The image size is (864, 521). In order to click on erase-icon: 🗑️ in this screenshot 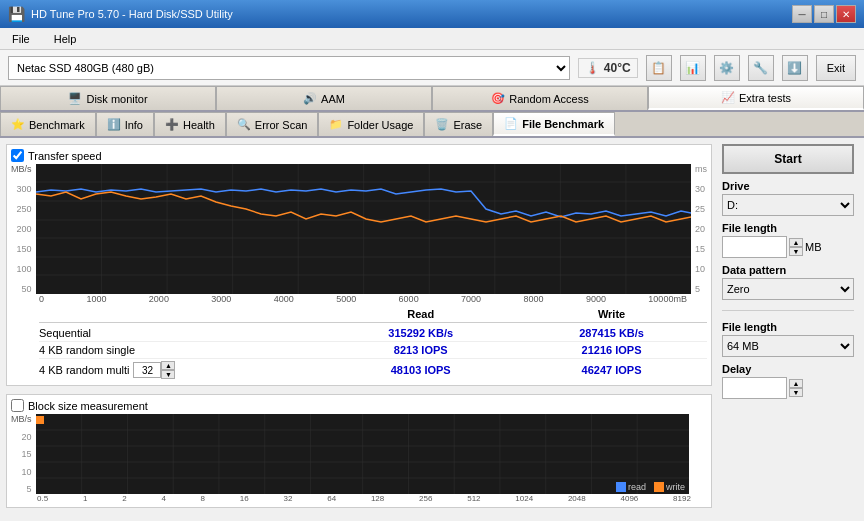, I will do `click(442, 124)`.